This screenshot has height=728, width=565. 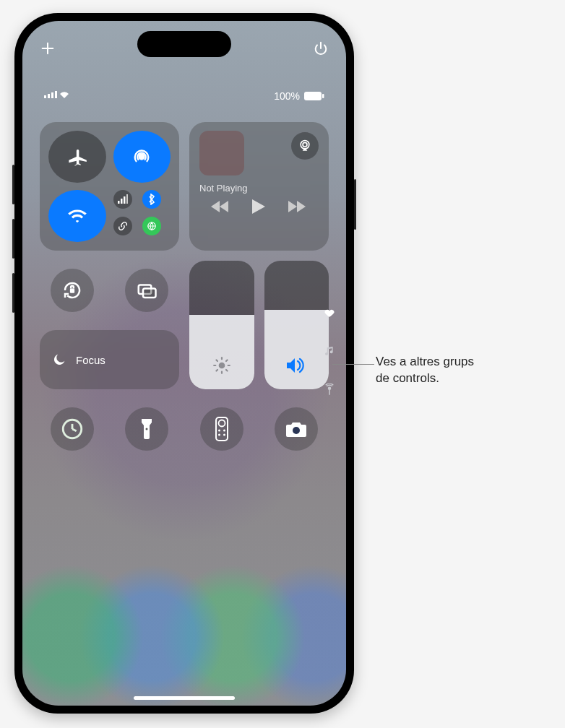 I want to click on callout-line2: de controls., so click(x=407, y=378).